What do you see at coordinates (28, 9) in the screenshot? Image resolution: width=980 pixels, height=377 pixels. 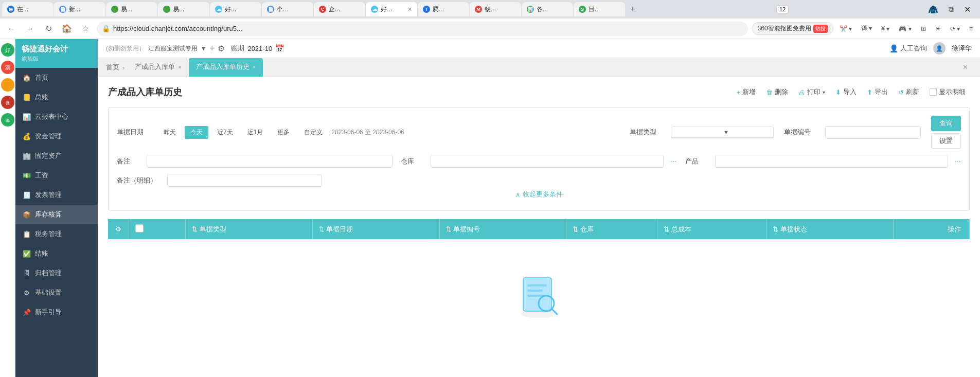 I see `tab-t1: ◉ 在...` at bounding box center [28, 9].